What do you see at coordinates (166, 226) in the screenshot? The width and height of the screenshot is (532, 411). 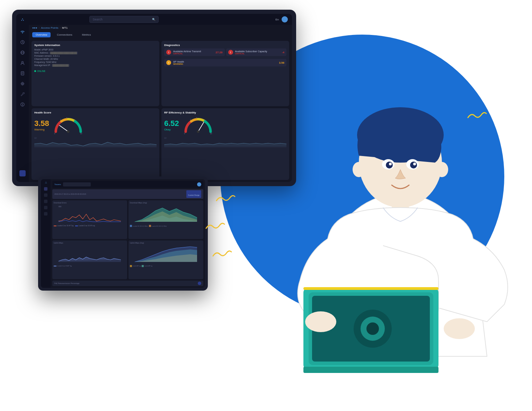 I see `chart-legend-2: Loaded 82.162.4 (5 Min) Loaded 82.162.4 …` at bounding box center [166, 226].